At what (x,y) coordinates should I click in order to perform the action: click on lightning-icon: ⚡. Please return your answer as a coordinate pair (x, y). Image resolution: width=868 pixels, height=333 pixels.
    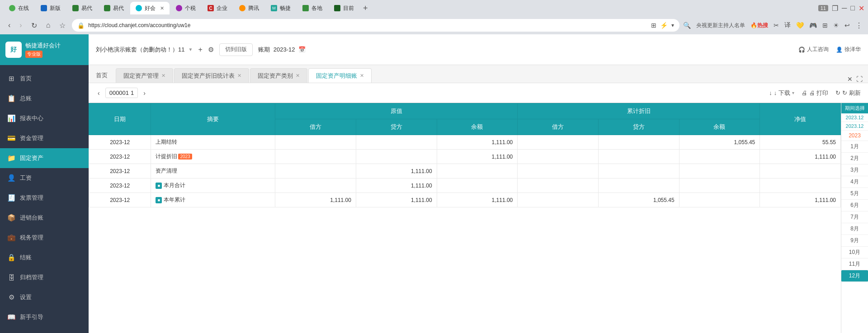
    Looking at the image, I should click on (664, 25).